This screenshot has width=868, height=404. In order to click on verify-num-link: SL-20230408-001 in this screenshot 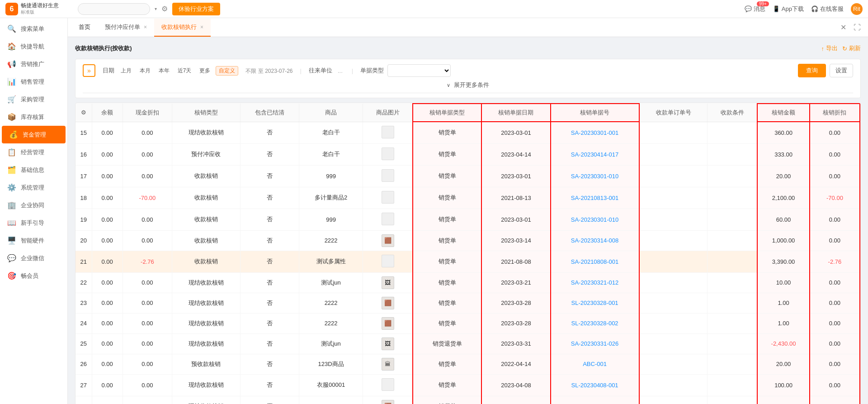, I will do `click(595, 385)`.